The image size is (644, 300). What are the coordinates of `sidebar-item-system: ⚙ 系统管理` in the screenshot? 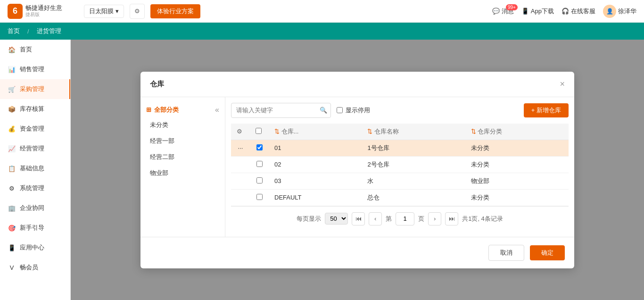 It's located at (35, 188).